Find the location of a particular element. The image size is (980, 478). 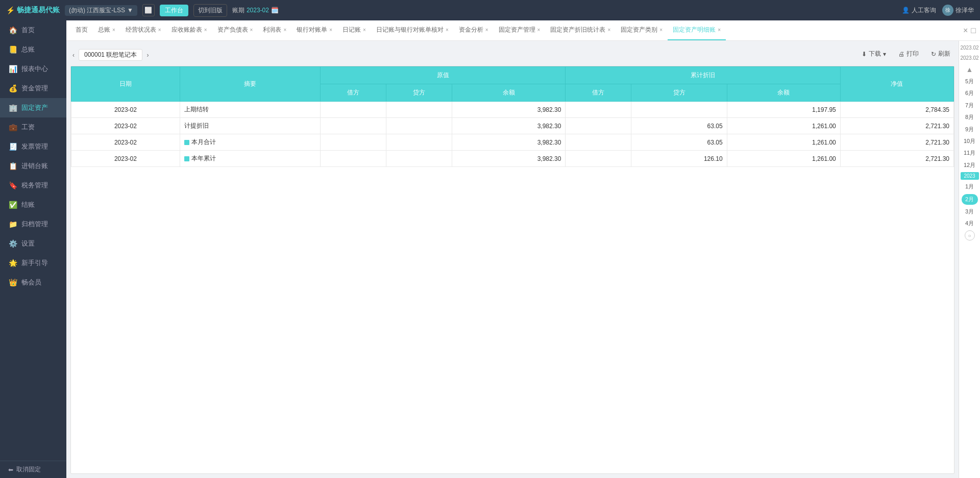

tab-fa-detail: 固定资产明细账 × is located at coordinates (697, 31).